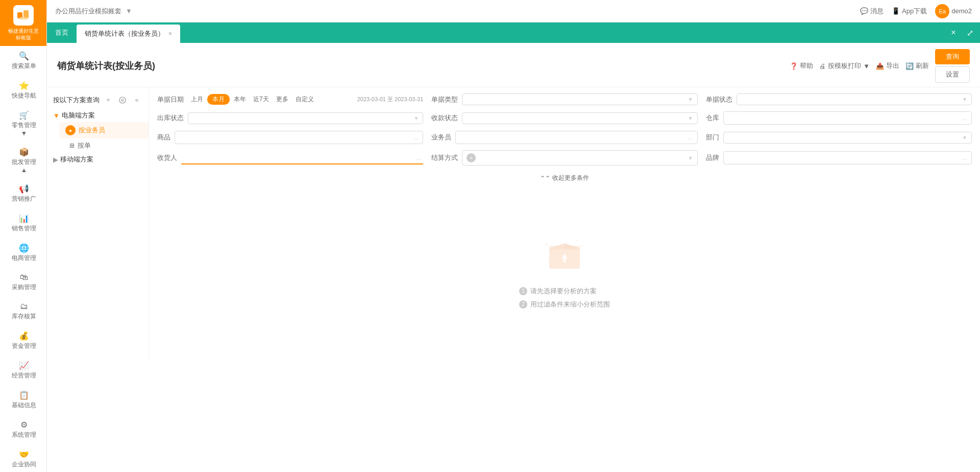 This screenshot has width=980, height=472. I want to click on user-avatar-area: Ea demo2, so click(953, 11).